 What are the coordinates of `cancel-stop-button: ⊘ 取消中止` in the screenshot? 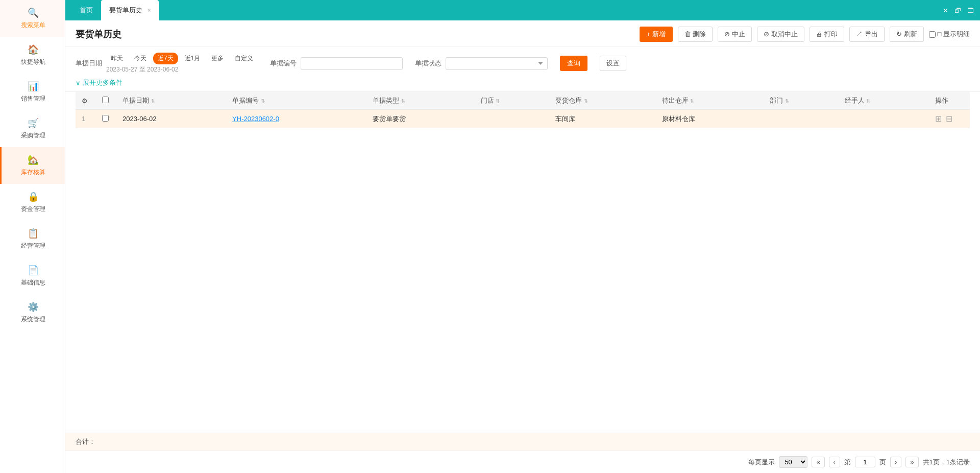 It's located at (781, 34).